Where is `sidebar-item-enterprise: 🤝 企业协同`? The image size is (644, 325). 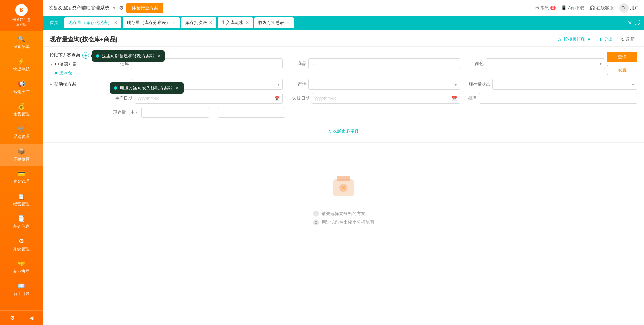
sidebar-item-enterprise: 🤝 企业协同 is located at coordinates (21, 267).